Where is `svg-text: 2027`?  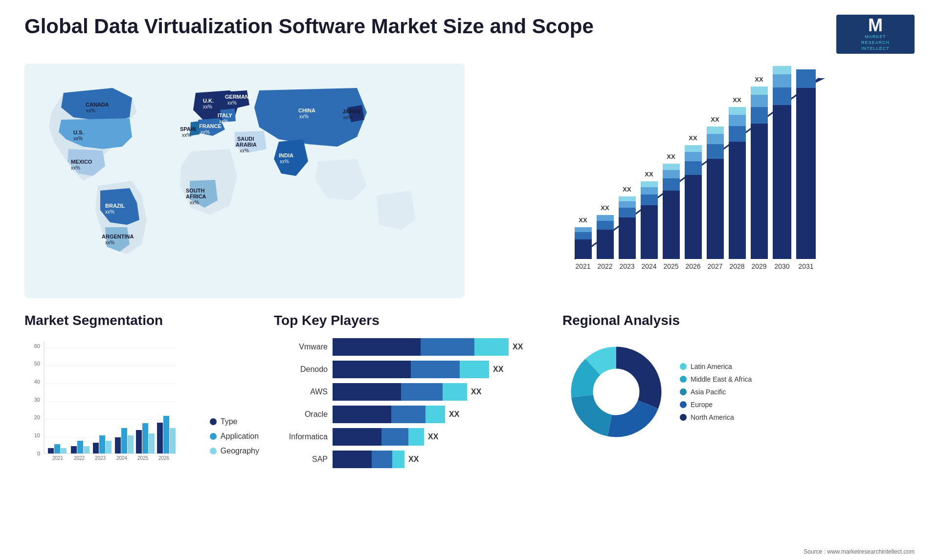 svg-text: 2027 is located at coordinates (715, 266).